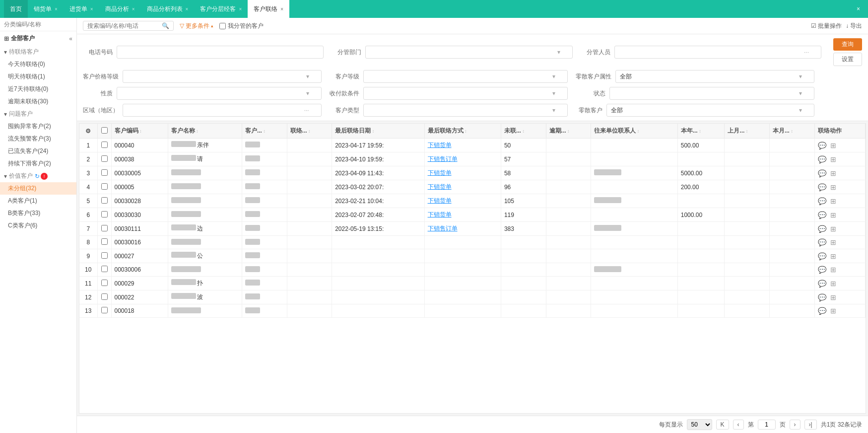 The image size is (868, 433). I want to click on sidebar-search-input, so click(41, 24).